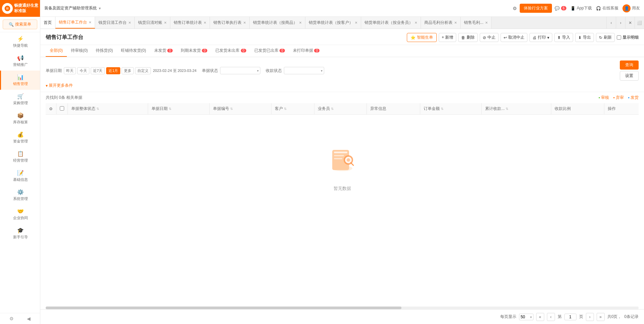 The height and width of the screenshot is (324, 644). I want to click on ship-action-link: 发货, so click(633, 97).